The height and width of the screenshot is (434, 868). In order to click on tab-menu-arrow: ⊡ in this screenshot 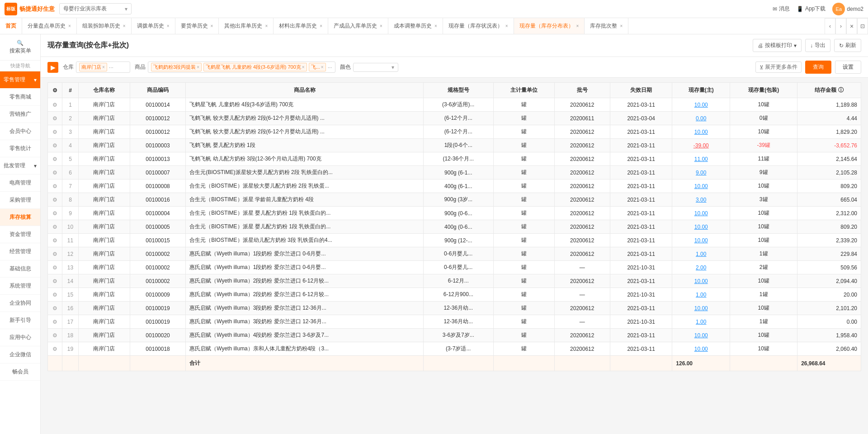, I will do `click(863, 26)`.